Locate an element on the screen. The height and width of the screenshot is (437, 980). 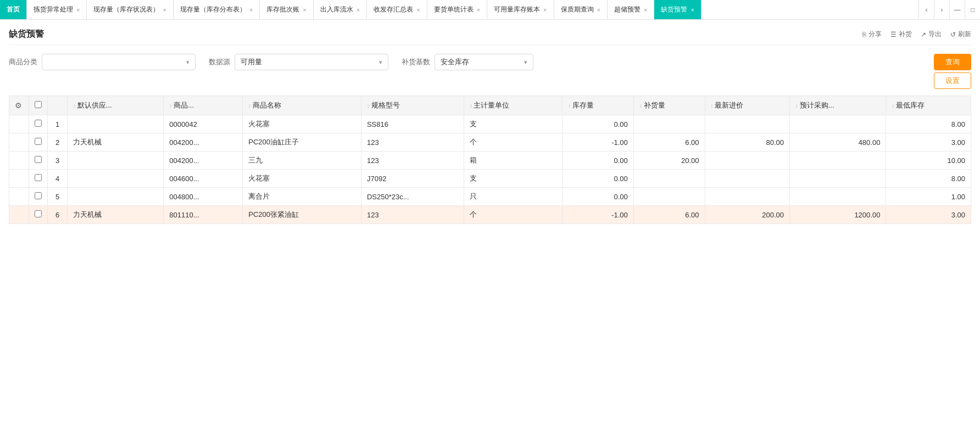
tab-overstock: 超储预警 × is located at coordinates (631, 10).